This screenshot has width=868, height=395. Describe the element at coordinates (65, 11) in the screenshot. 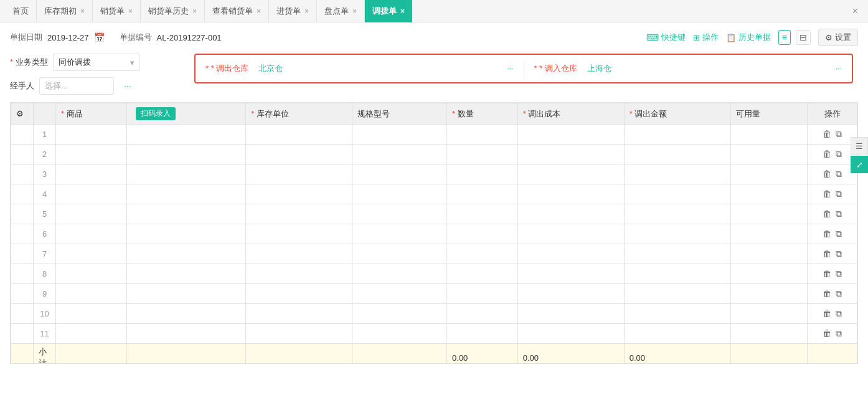

I see `tab-inventory-init: 库存期初 ×` at that location.